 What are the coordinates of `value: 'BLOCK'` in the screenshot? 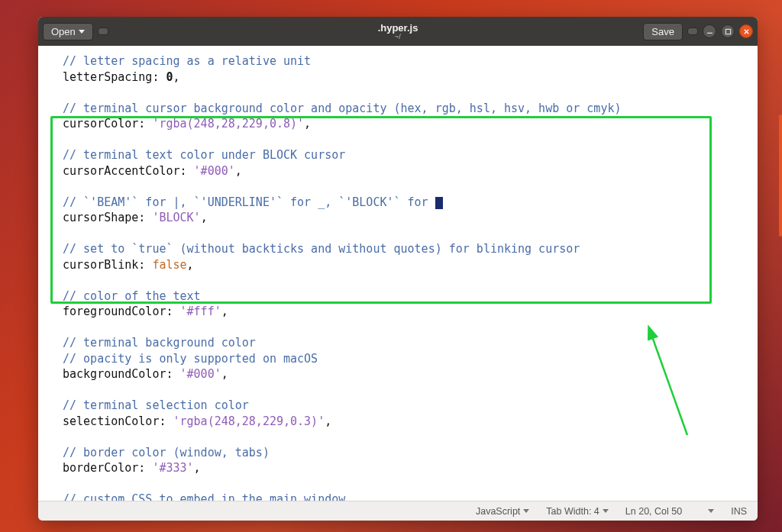 It's located at (176, 218).